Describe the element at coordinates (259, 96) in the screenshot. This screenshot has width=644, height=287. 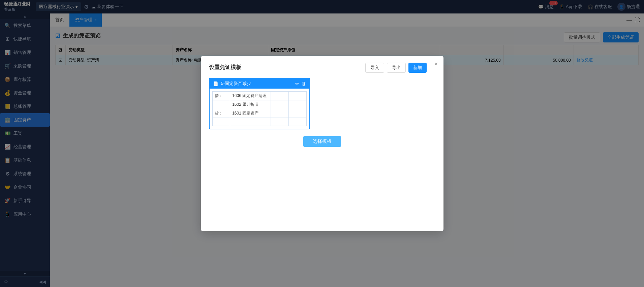
I see `template-entry-row: 借： 1606 固定资产清理` at that location.